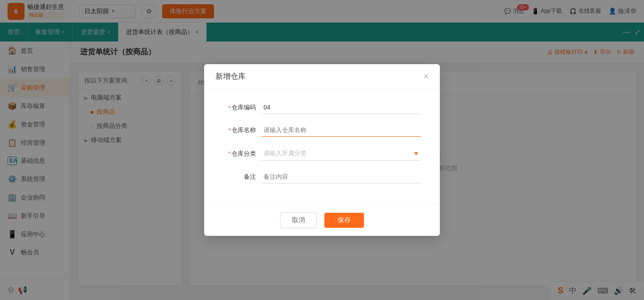 The width and height of the screenshot is (644, 300). Describe the element at coordinates (229, 130) in the screenshot. I see `name-required-mark: *` at that location.